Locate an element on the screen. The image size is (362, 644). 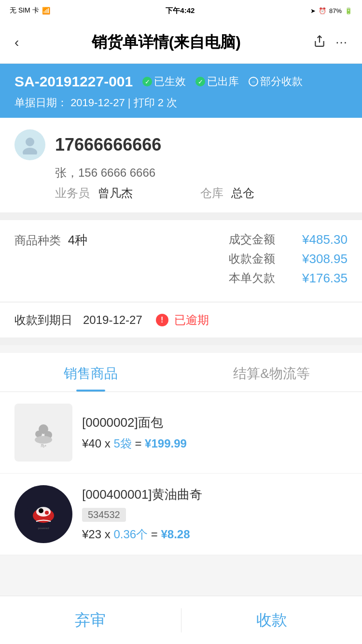
product-name-1: [0000002]面包 is located at coordinates (215, 423).